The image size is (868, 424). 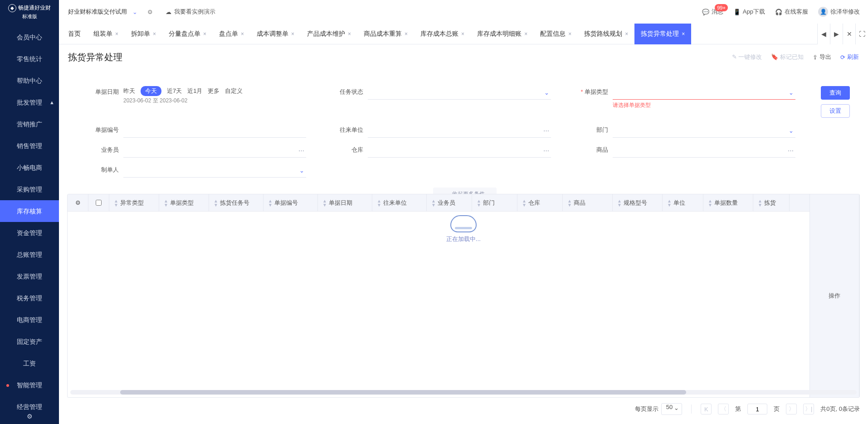 I want to click on tabs-scroll-left: ◀, so click(x=824, y=34).